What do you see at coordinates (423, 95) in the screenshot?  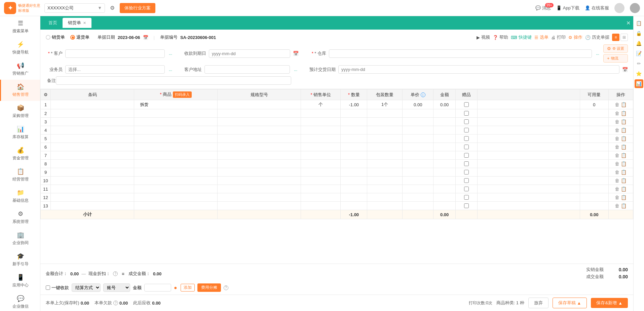 I see `unit-price-info-icon: i` at bounding box center [423, 95].